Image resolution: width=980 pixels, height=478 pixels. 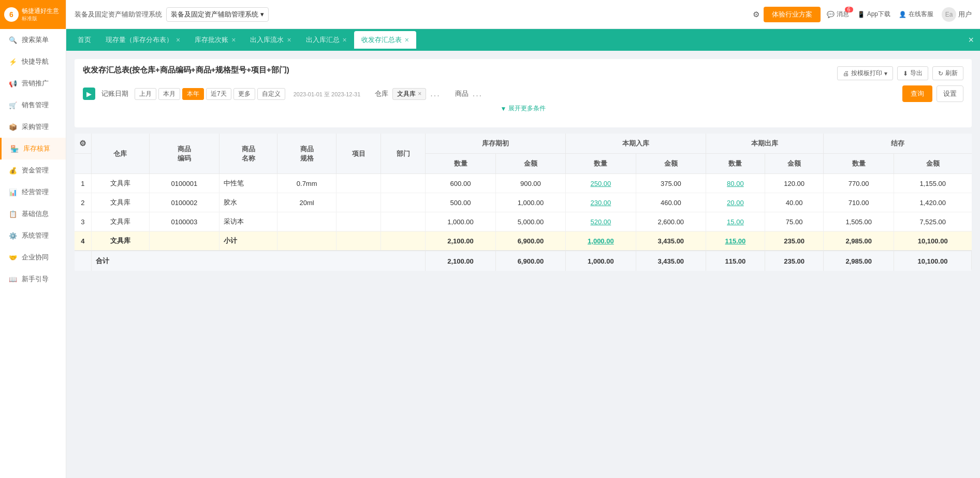 I want to click on filter-expand-button: ▼ 展开更多条件, so click(x=523, y=109).